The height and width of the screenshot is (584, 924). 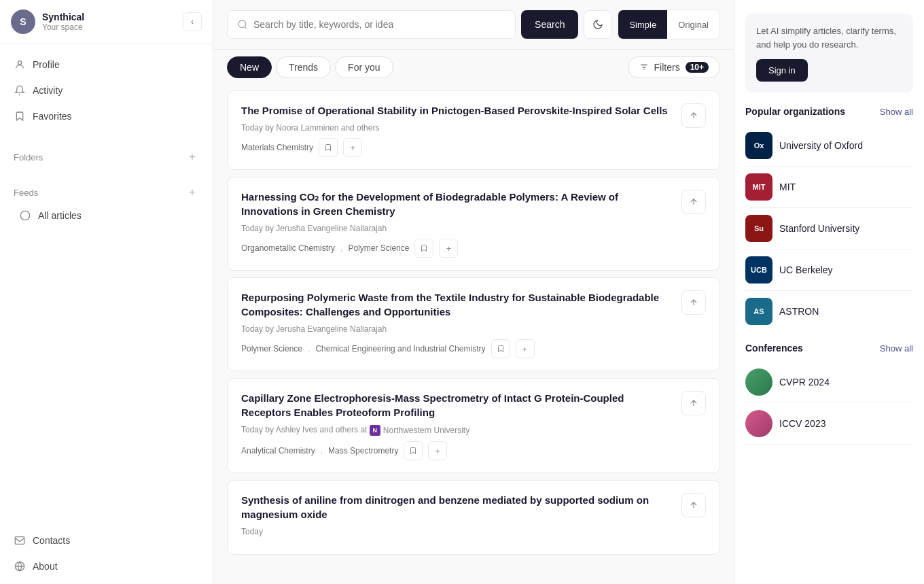 I want to click on search-icon, so click(x=243, y=24).